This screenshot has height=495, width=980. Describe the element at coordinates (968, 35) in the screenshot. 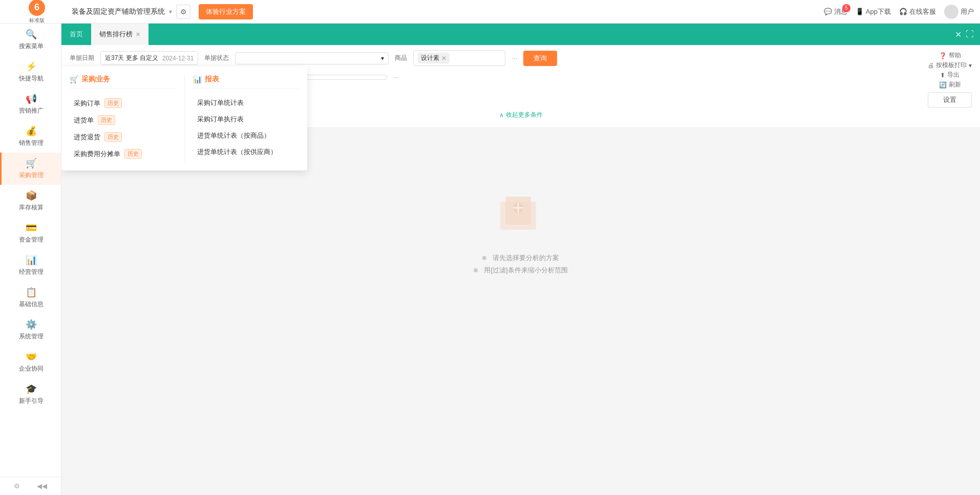

I see `tab-bar-right: ✕ ⛶` at that location.